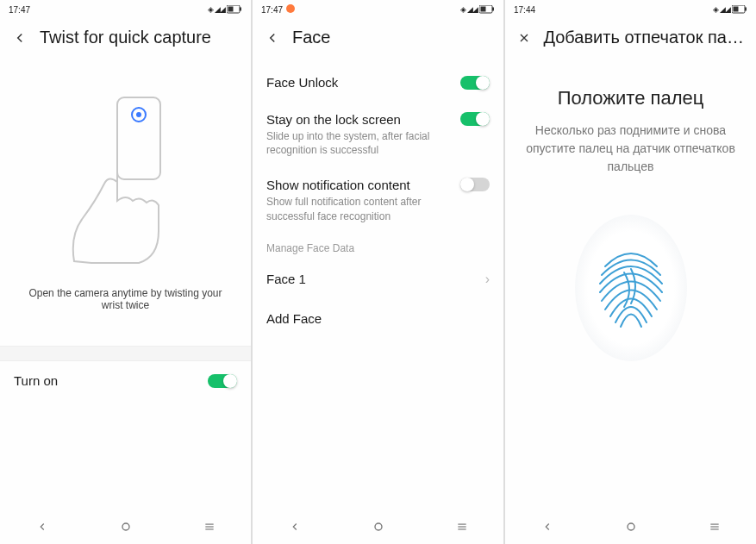 This screenshot has height=544, width=756. What do you see at coordinates (36, 381) in the screenshot?
I see `turn-on-label: Turn on` at bounding box center [36, 381].